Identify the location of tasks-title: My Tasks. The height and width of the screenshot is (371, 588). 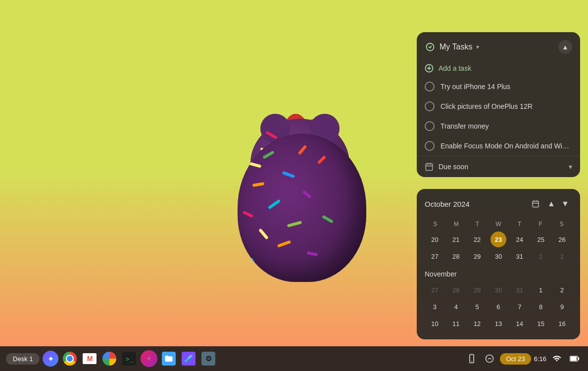
(456, 47).